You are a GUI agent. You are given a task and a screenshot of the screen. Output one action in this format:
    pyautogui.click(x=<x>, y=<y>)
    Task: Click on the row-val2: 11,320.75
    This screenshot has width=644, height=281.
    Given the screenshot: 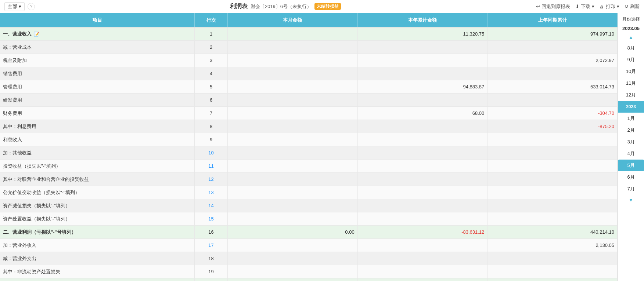 What is the action you would take?
    pyautogui.click(x=423, y=34)
    